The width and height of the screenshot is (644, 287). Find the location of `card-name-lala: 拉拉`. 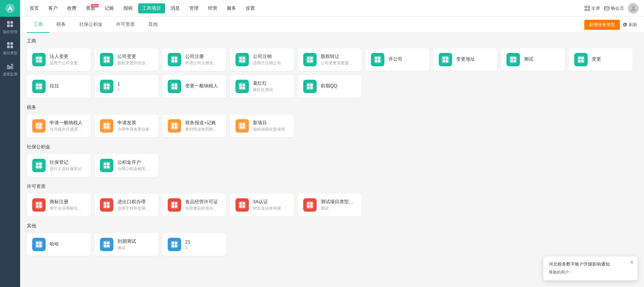

card-name-lala: 拉拉 is located at coordinates (67, 86).